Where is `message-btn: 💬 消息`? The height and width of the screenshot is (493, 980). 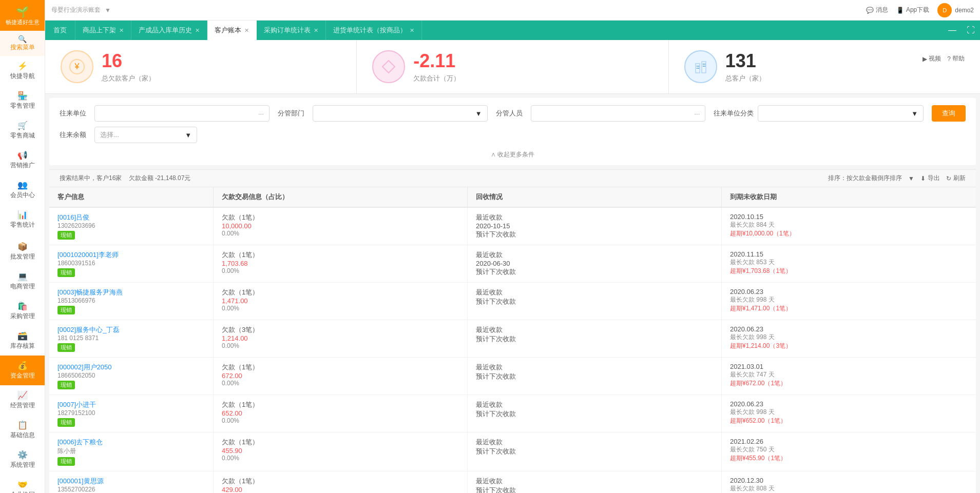 message-btn: 💬 消息 is located at coordinates (877, 10).